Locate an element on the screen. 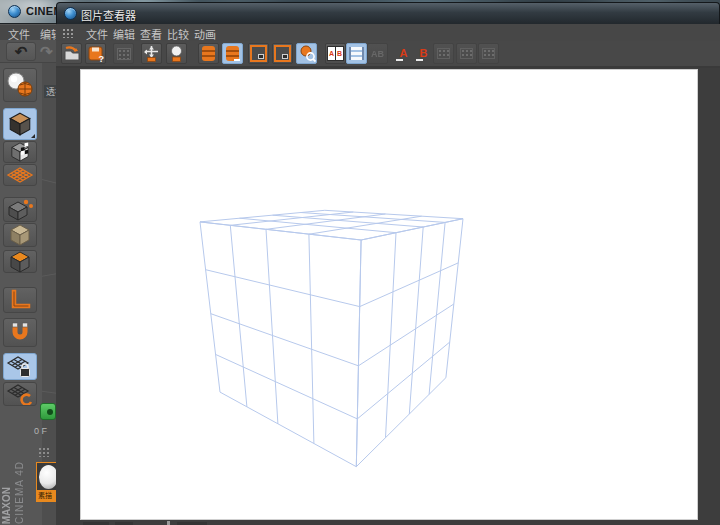  orange-top-cube-button is located at coordinates (20, 262).